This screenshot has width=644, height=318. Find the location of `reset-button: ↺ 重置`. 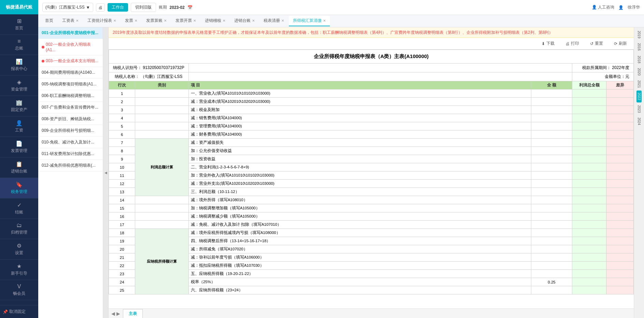

reset-button: ↺ 重置 is located at coordinates (597, 44).